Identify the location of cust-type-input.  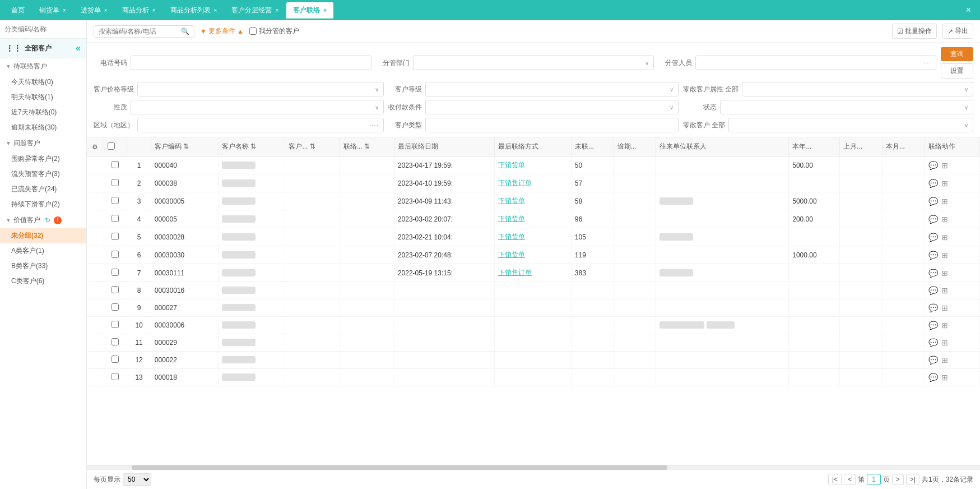
(552, 125).